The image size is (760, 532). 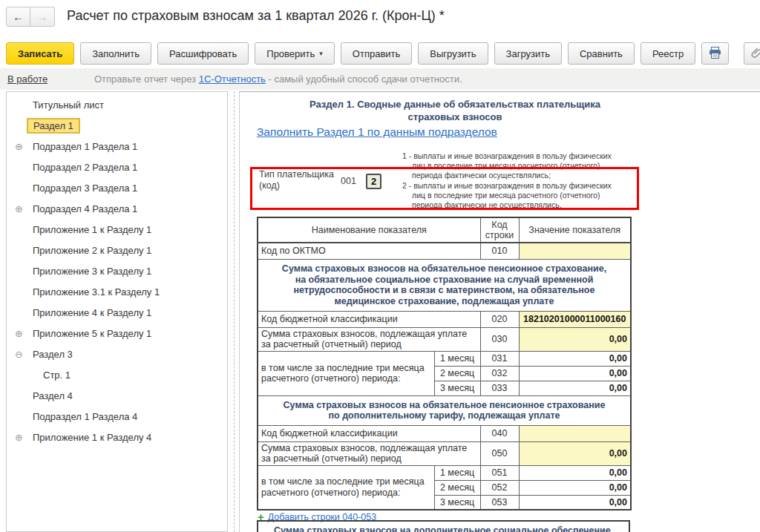 I want to click on chevron-down-icon: ▾, so click(x=321, y=53).